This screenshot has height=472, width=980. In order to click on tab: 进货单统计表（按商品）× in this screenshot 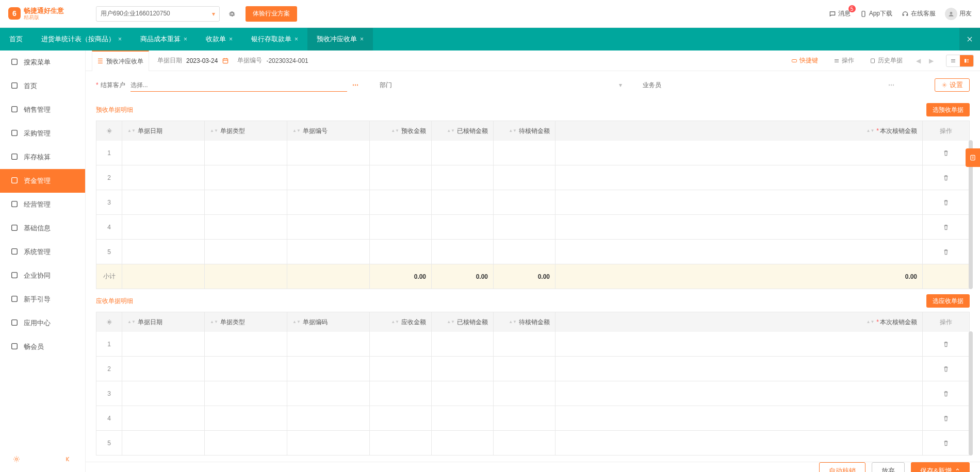, I will do `click(81, 39)`.